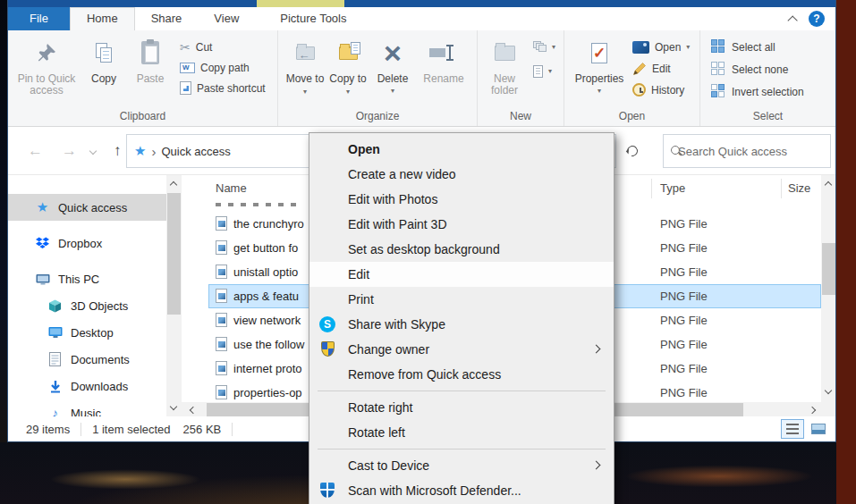  What do you see at coordinates (767, 118) in the screenshot?
I see `select-group-label: Select` at bounding box center [767, 118].